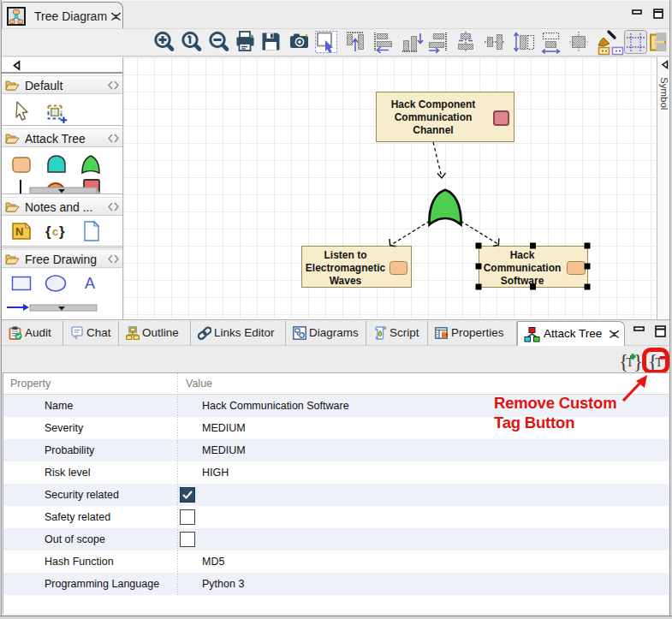 This screenshot has height=619, width=672. I want to click on svg-text: c, so click(55, 231).